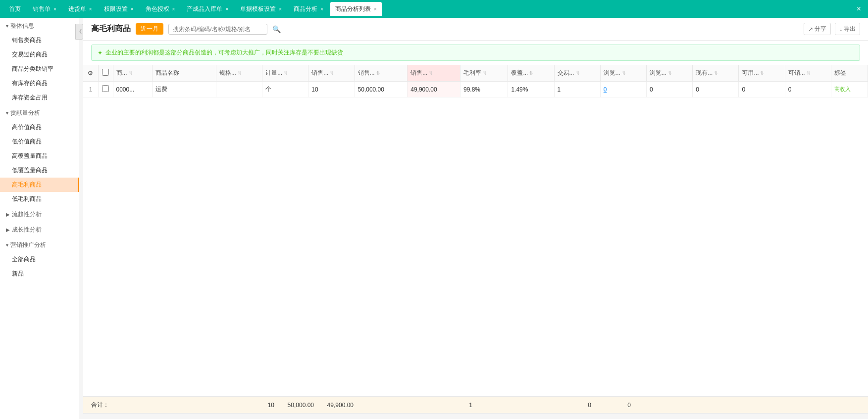 This screenshot has height=419, width=868. Describe the element at coordinates (716, 73) in the screenshot. I see `sort-stock-current-icon: ⇅` at that location.